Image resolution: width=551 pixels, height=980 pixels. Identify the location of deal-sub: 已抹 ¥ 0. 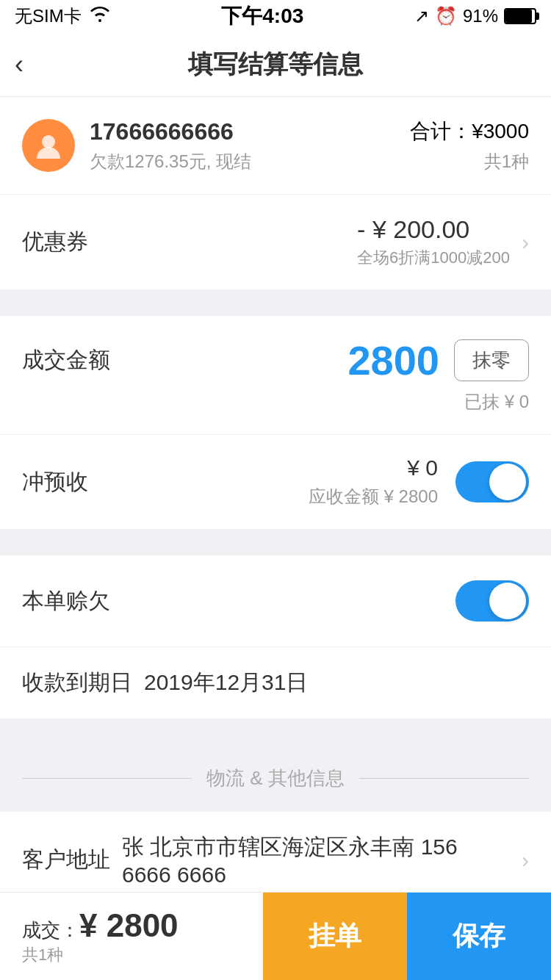
(276, 402).